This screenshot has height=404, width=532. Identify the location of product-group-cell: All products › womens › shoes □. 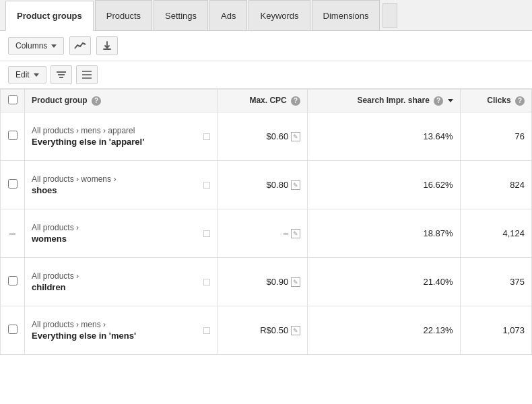
(121, 185).